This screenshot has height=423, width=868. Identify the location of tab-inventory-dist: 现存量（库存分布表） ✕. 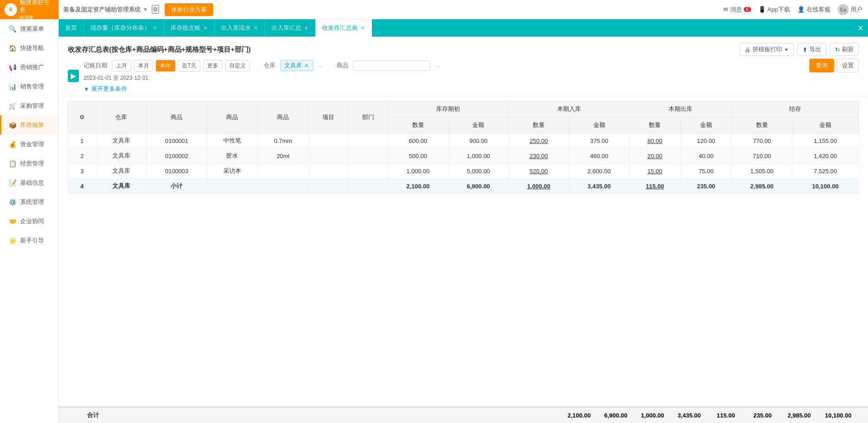
(124, 28).